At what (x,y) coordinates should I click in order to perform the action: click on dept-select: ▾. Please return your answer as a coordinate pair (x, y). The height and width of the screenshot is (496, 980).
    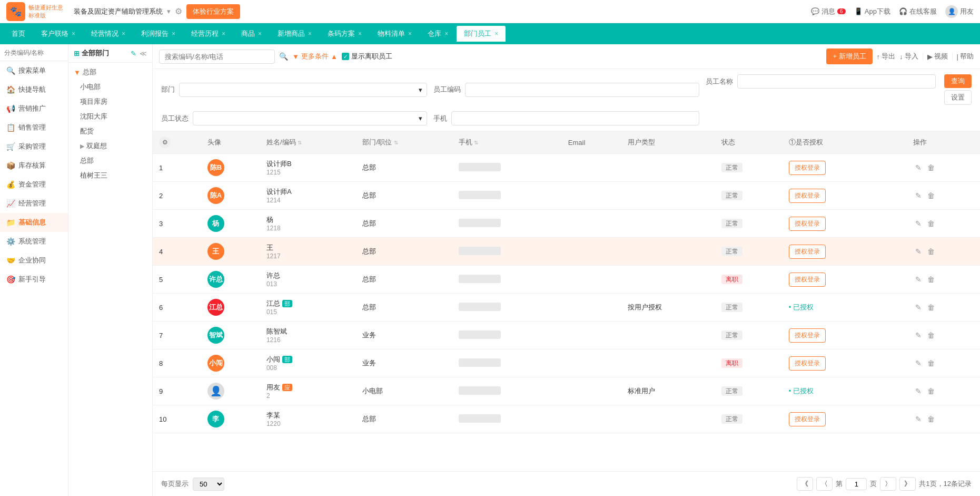
    Looking at the image, I should click on (303, 90).